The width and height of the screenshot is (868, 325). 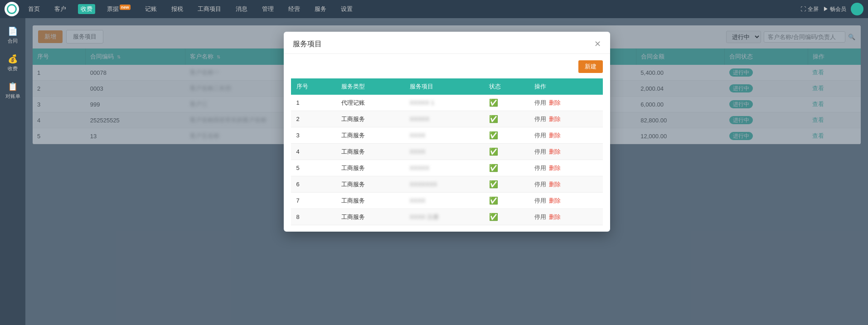 I want to click on vip-button: ▶ 畅会员, so click(x=835, y=9).